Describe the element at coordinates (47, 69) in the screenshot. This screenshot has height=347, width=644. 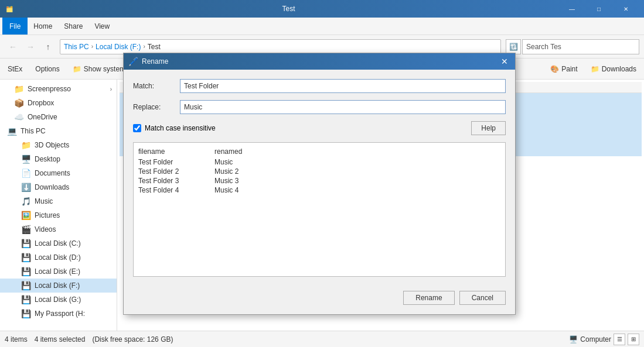
I see `options-button: Options` at that location.